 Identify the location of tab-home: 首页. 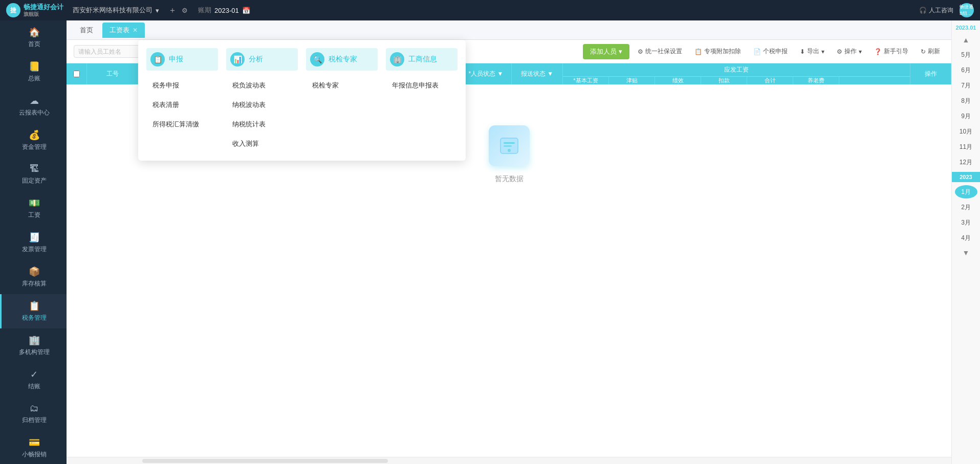
(86, 30).